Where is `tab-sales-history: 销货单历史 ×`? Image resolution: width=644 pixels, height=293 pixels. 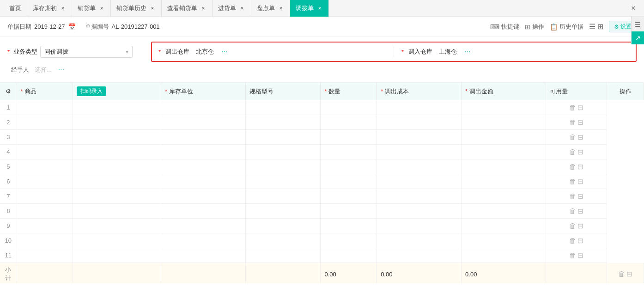 tab-sales-history: 销货单历史 × is located at coordinates (136, 8).